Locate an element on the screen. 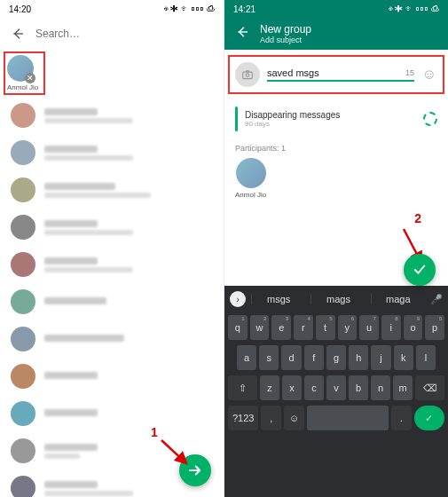 The height and width of the screenshot is (497, 448). key-q: q1 is located at coordinates (238, 327).